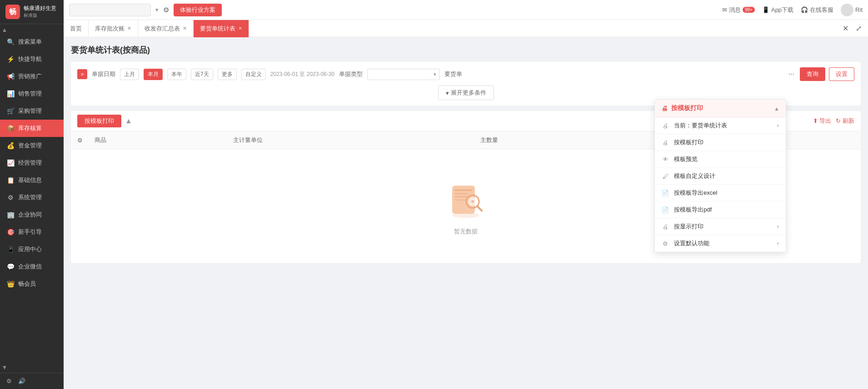 This screenshot has height=389, width=868. What do you see at coordinates (32, 197) in the screenshot?
I see `sidebar-item-system: ⚙ 系统管理` at bounding box center [32, 197].